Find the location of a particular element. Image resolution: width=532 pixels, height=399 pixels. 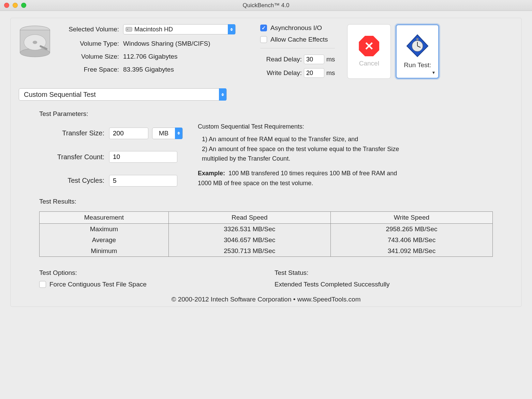

async-io-checkbox is located at coordinates (264, 28).